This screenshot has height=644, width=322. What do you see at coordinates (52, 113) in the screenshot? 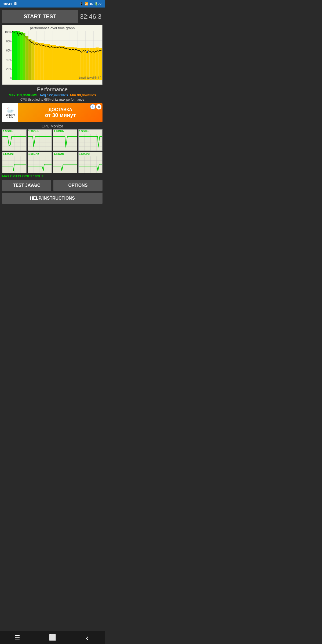
I see `ad-banner: 🦢 Delivery Club ДОСТАВКА от 30 минут ℹ ✕` at bounding box center [52, 113].